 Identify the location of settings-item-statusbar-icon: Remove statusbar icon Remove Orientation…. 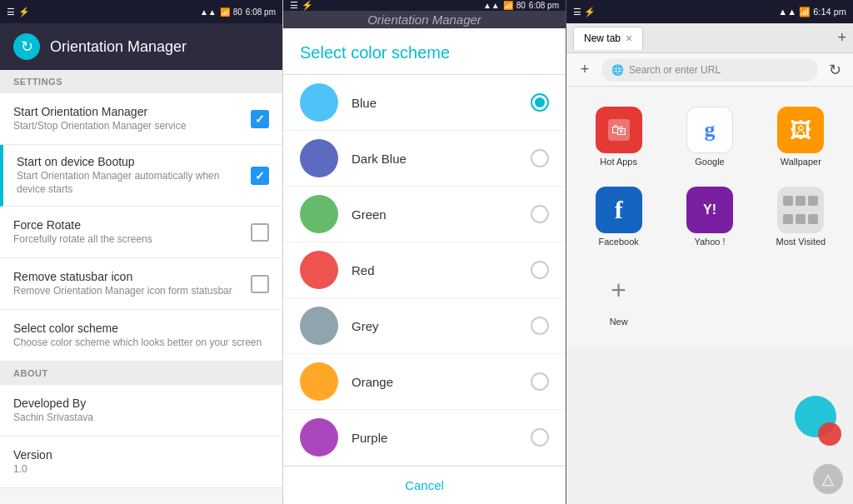
(142, 284).